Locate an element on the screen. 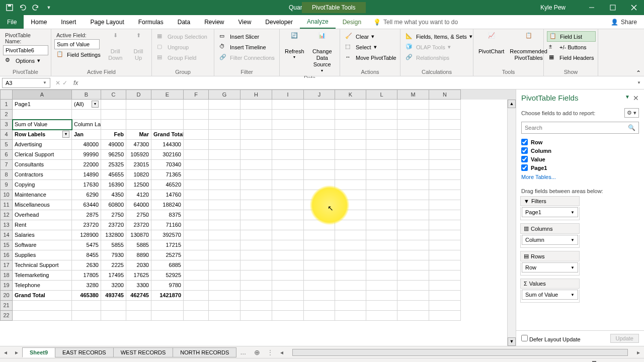  pivot-row-label: Salaries is located at coordinates (42, 235).